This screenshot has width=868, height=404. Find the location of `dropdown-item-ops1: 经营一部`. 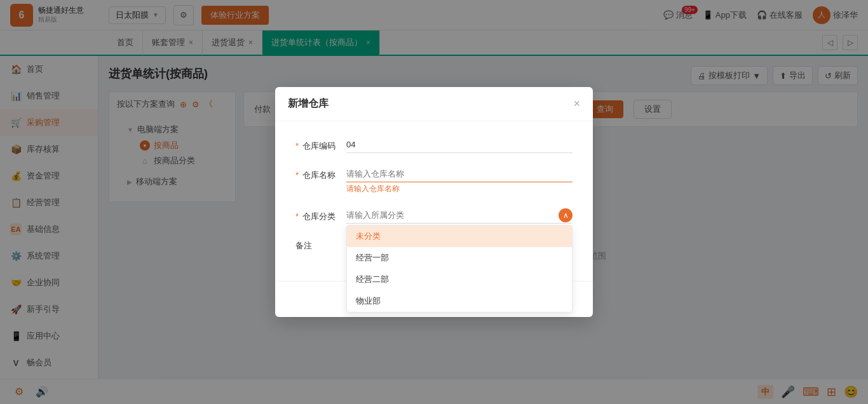

dropdown-item-ops1: 经营一部 is located at coordinates (459, 258).